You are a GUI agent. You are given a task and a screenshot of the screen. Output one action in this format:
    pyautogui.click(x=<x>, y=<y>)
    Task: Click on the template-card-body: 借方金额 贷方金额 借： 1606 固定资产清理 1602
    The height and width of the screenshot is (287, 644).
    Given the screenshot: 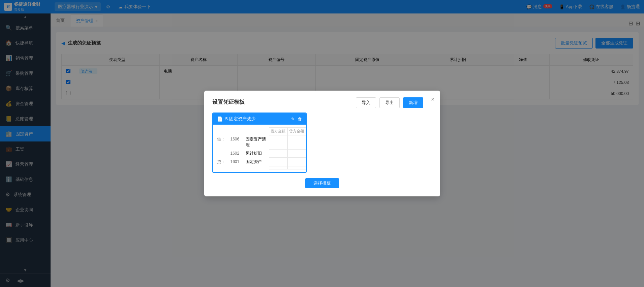 What is the action you would take?
    pyautogui.click(x=259, y=148)
    